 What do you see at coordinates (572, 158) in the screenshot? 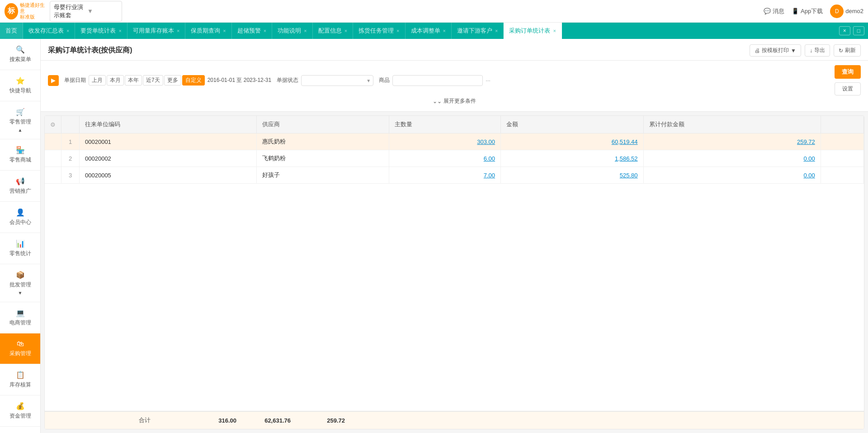
I see `row-amount-cell: 1,586.52` at bounding box center [572, 158].